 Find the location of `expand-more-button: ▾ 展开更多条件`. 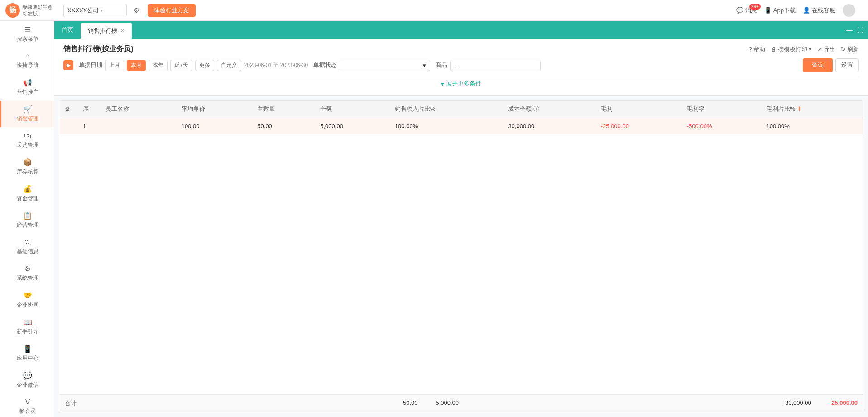

expand-more-button: ▾ 展开更多条件 is located at coordinates (461, 84).